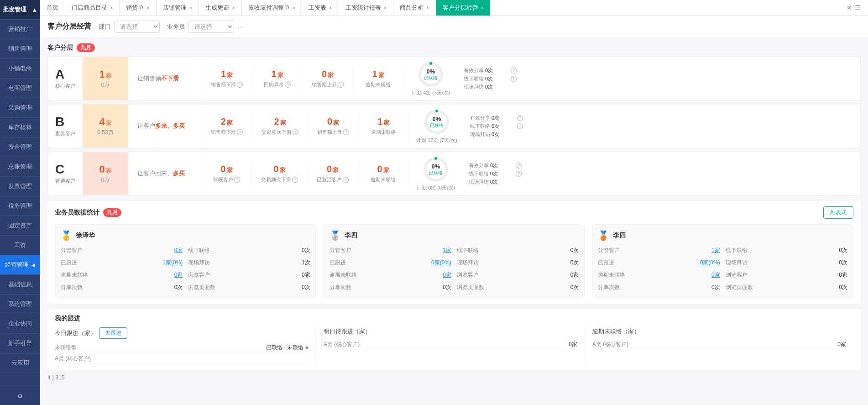 Image resolution: width=868 pixels, height=405 pixels. What do you see at coordinates (280, 174) in the screenshot?
I see `tier-c-stat-2: 0家 交易频次下滑?` at bounding box center [280, 174].